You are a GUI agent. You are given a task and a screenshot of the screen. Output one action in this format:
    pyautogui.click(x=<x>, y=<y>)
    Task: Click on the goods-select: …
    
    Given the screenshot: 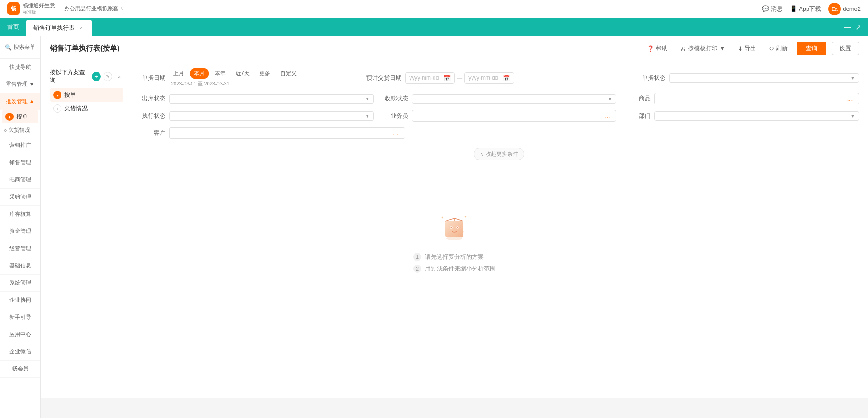 What is the action you would take?
    pyautogui.click(x=757, y=99)
    